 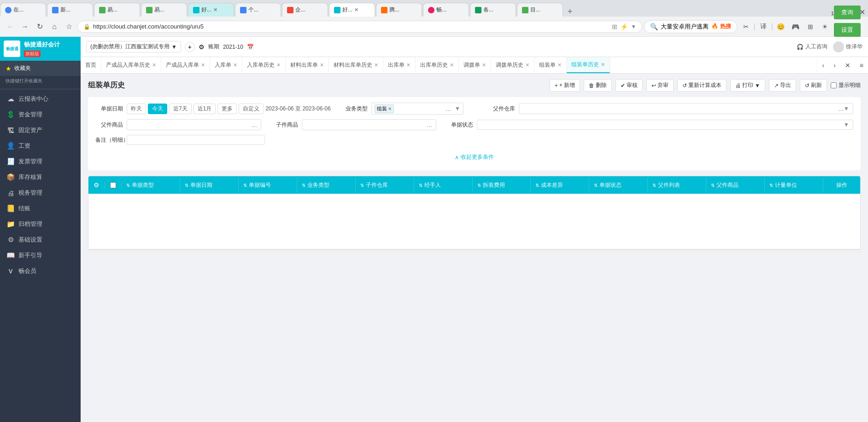 What do you see at coordinates (235, 65) in the screenshot?
I see `nav-tab-close-3: ✕` at bounding box center [235, 65].